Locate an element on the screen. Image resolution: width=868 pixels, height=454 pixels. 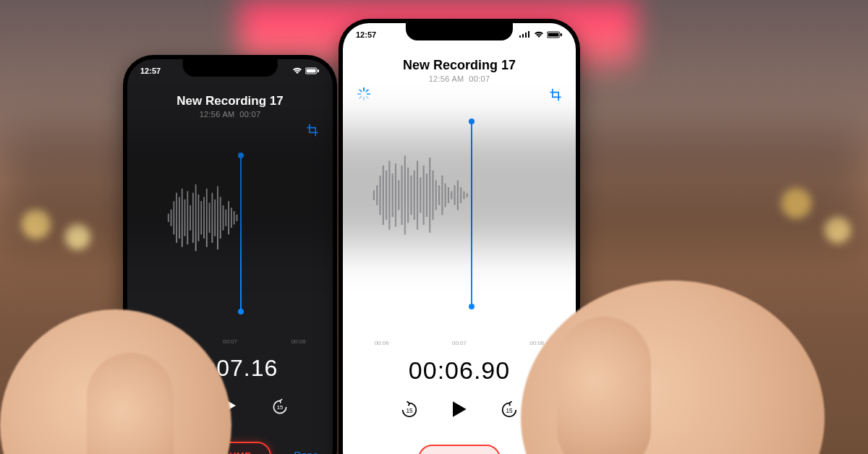
elapsed-time: 00:06.90 is located at coordinates (459, 370).